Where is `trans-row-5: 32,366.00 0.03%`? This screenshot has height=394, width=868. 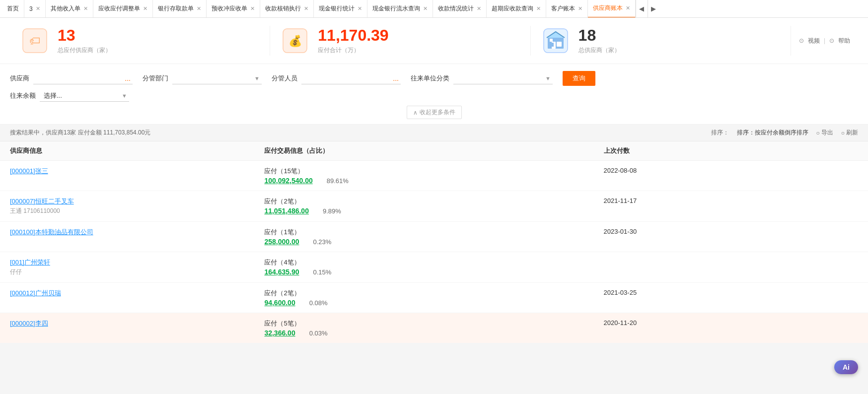
trans-row-5: 32,366.00 0.03% is located at coordinates (434, 332).